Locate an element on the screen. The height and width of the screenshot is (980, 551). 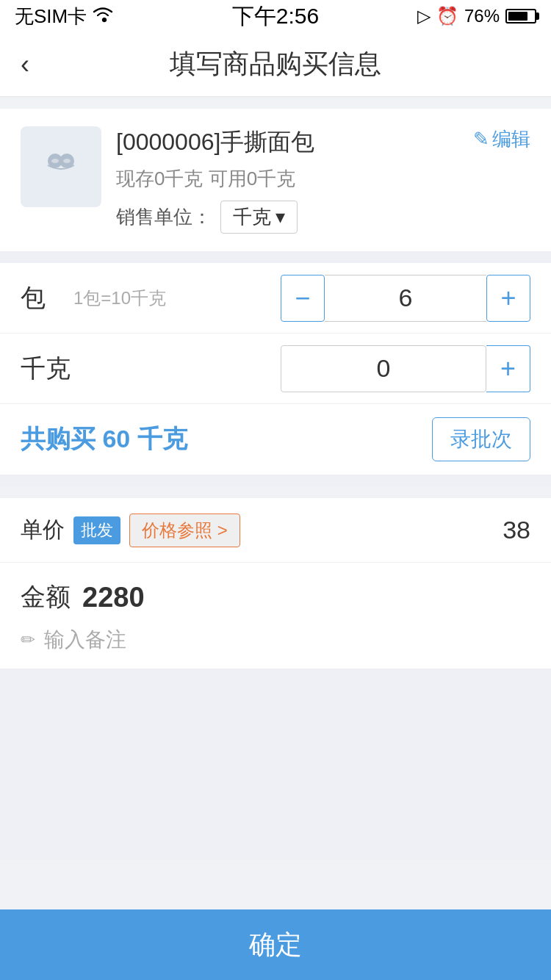
qty-label-kg: 千克 is located at coordinates (46, 369).